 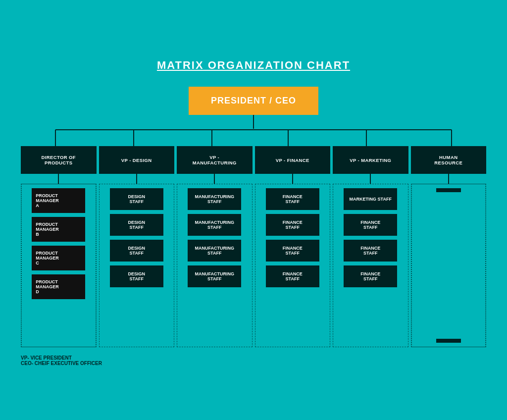 What do you see at coordinates (293, 199) in the screenshot?
I see `finance-staff-1: FINANCESTAFF` at bounding box center [293, 199].